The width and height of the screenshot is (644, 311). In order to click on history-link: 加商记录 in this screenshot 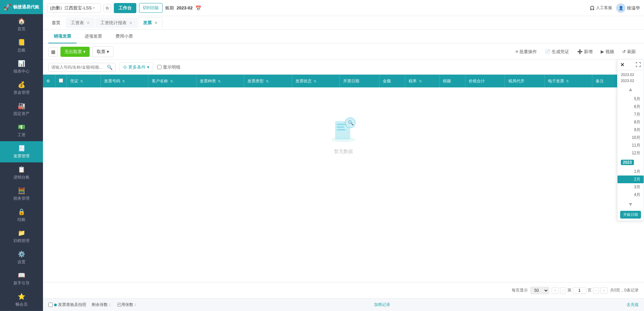, I will do `click(382, 305)`.